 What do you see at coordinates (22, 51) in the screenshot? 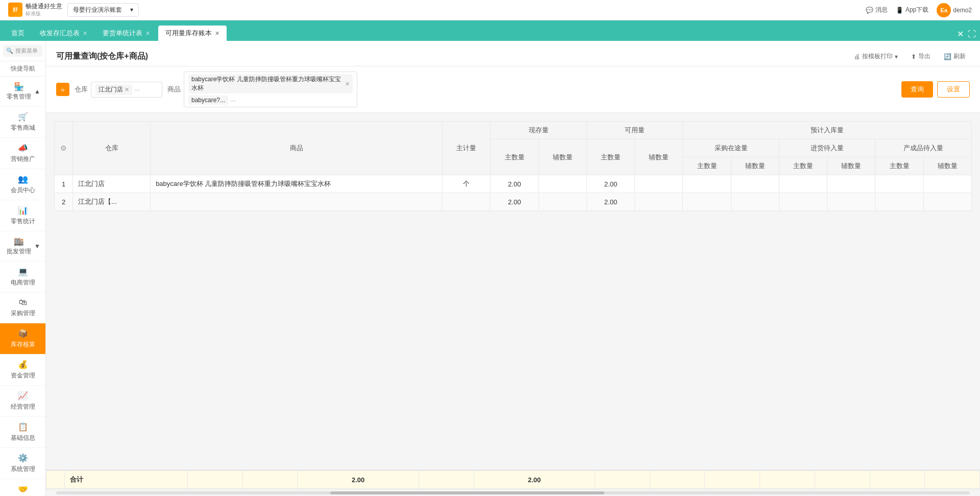
I see `sidebar-search: 🔍 搜索菜单` at bounding box center [22, 51].